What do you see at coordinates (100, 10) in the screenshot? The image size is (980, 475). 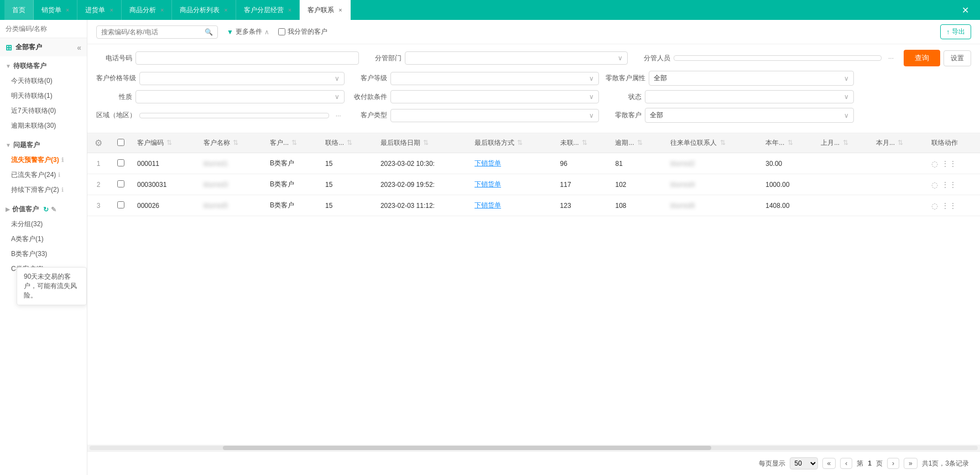 I see `tab-purchase-order: 进货单 ×` at bounding box center [100, 10].